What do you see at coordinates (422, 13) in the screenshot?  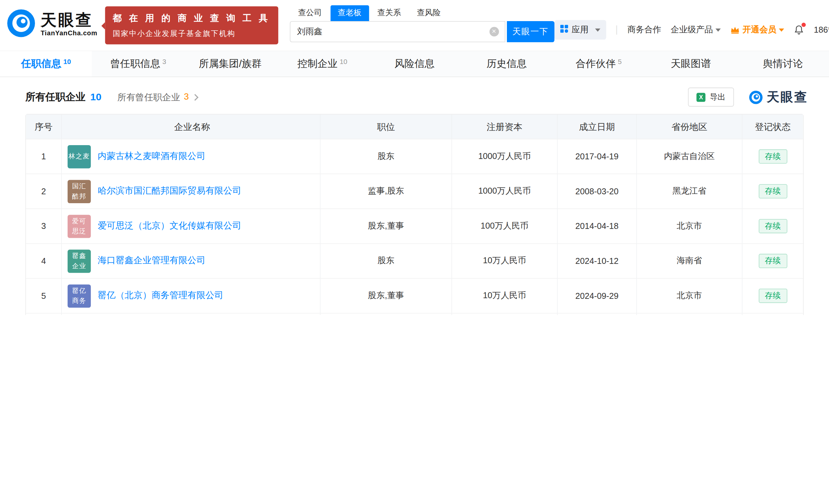 I see `search-type-tabs: 查公司查老板查关系查风险` at bounding box center [422, 13].